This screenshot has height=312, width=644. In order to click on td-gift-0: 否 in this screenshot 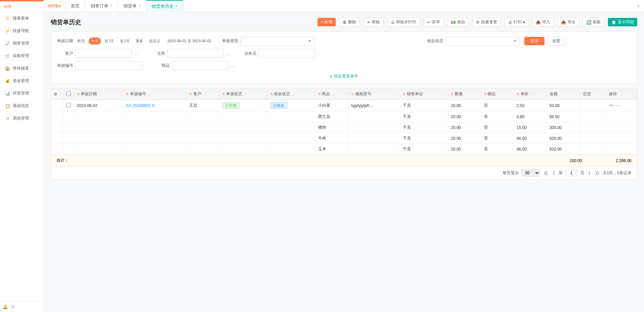, I will do `click(497, 106)`.